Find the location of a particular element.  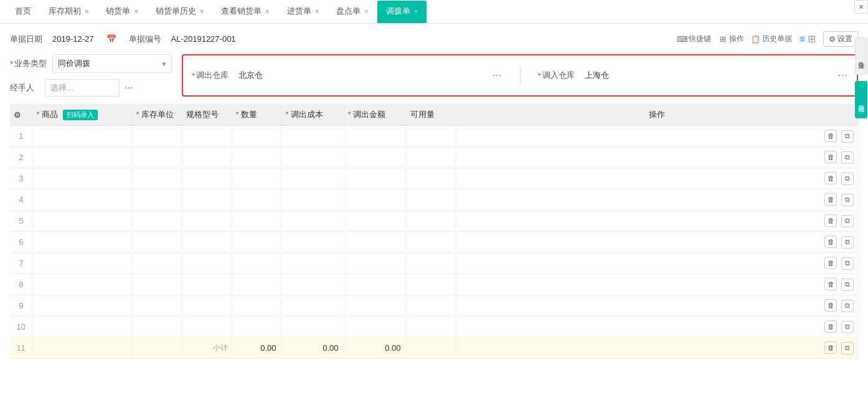

th-settings: ⚙ is located at coordinates (21, 115).